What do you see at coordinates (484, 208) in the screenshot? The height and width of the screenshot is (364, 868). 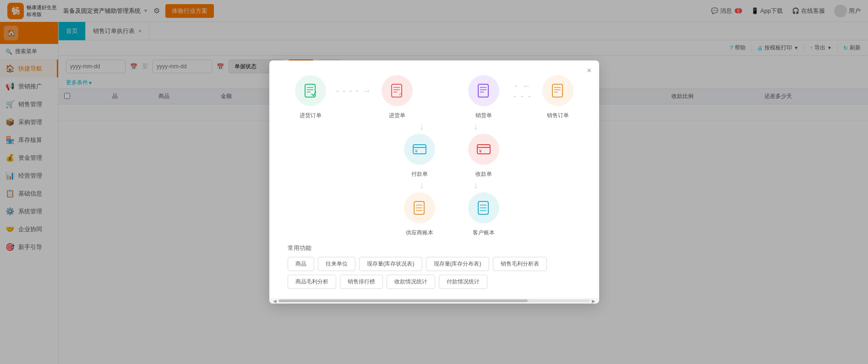 I see `customer-ledger-circle` at bounding box center [484, 208].